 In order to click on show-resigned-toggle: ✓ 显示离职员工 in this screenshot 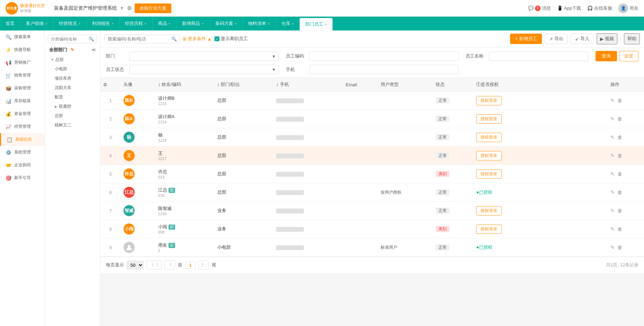, I will do `click(231, 39)`.